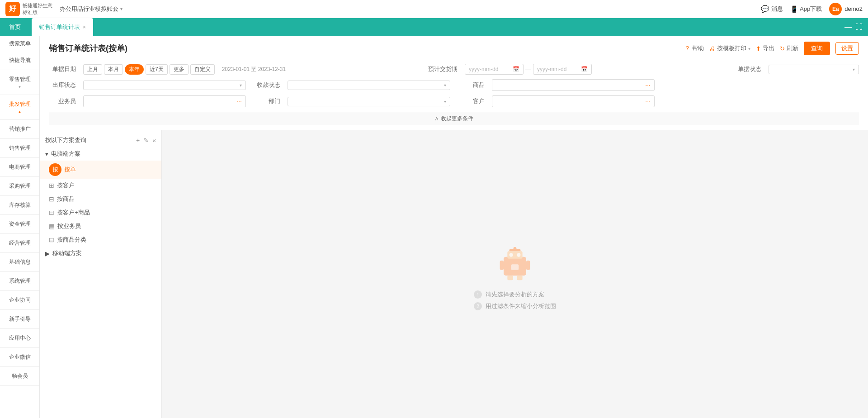 The image size is (868, 418). What do you see at coordinates (369, 101) in the screenshot?
I see `department-select: ▾` at bounding box center [369, 101].